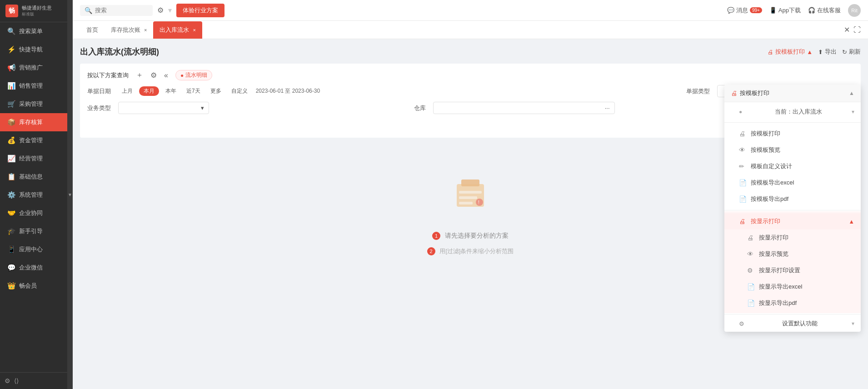  I want to click on filter-settings-icon: ⚙, so click(154, 75).